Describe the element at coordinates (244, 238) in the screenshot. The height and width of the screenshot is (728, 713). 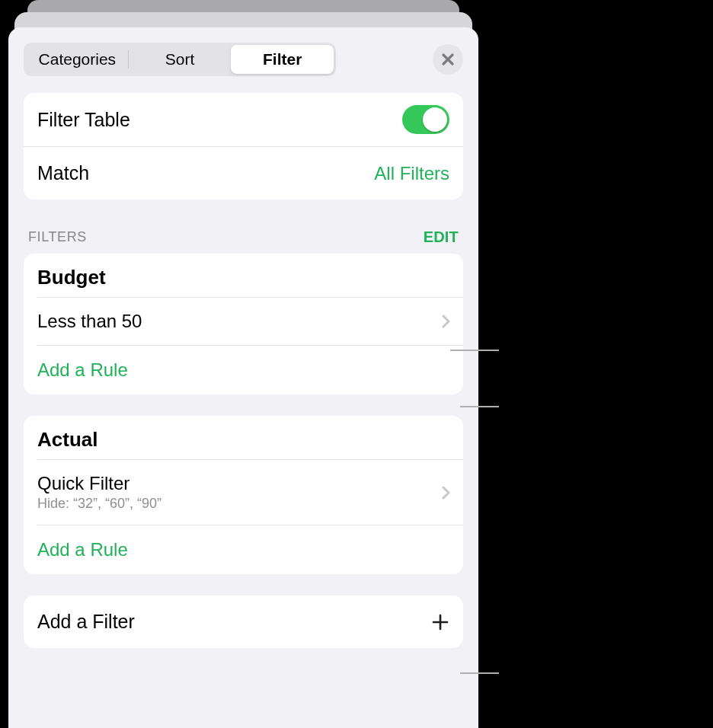
I see `filters-section-header: Filters EDIT` at that location.